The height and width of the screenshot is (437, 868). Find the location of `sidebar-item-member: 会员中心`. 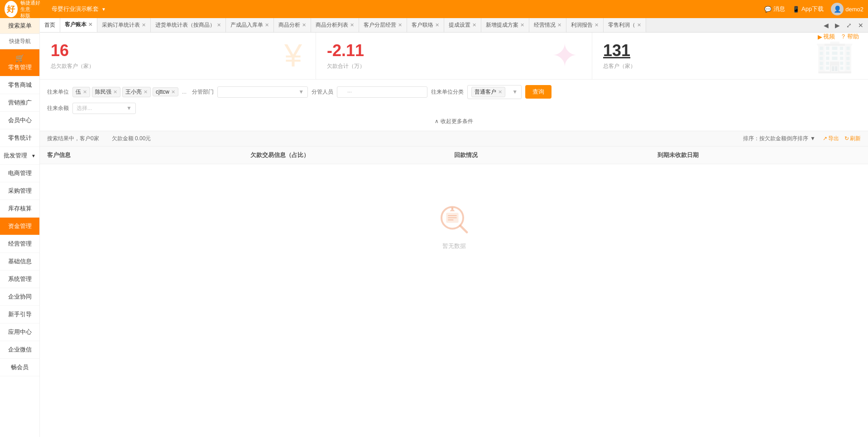

sidebar-item-member: 会员中心 is located at coordinates (20, 120).